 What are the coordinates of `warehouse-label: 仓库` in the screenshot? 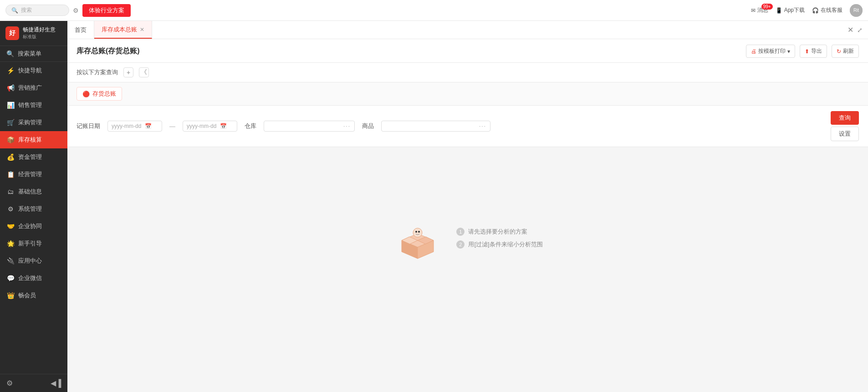 It's located at (250, 126).